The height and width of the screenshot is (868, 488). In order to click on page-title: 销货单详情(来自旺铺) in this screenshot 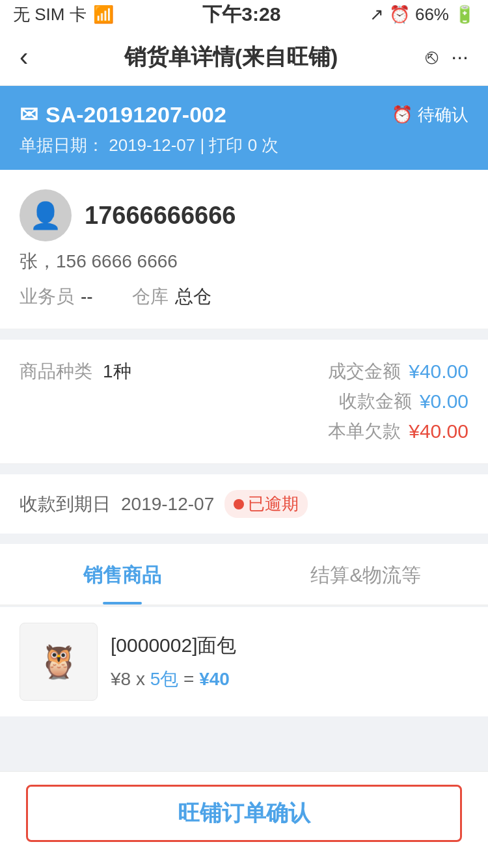, I will do `click(231, 57)`.